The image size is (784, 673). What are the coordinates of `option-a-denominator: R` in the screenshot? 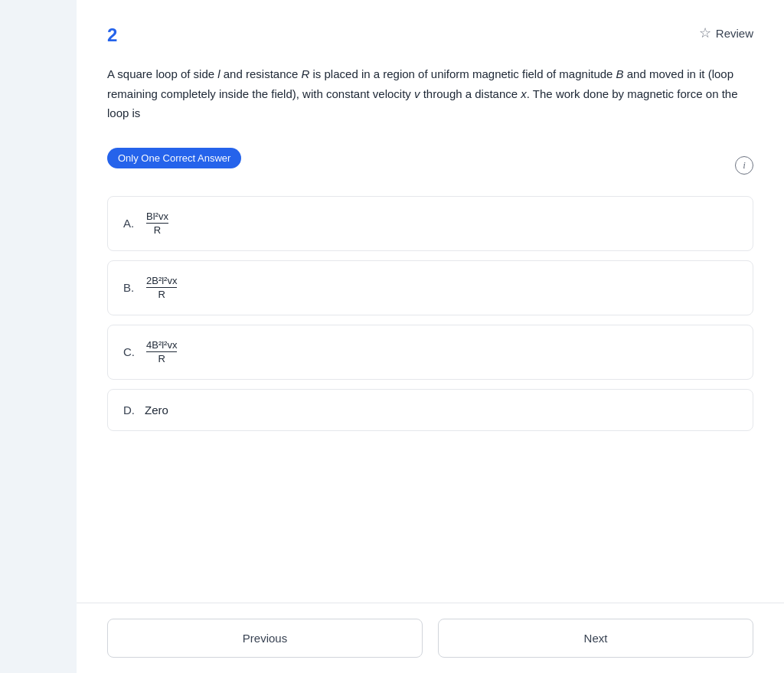 It's located at (158, 230).